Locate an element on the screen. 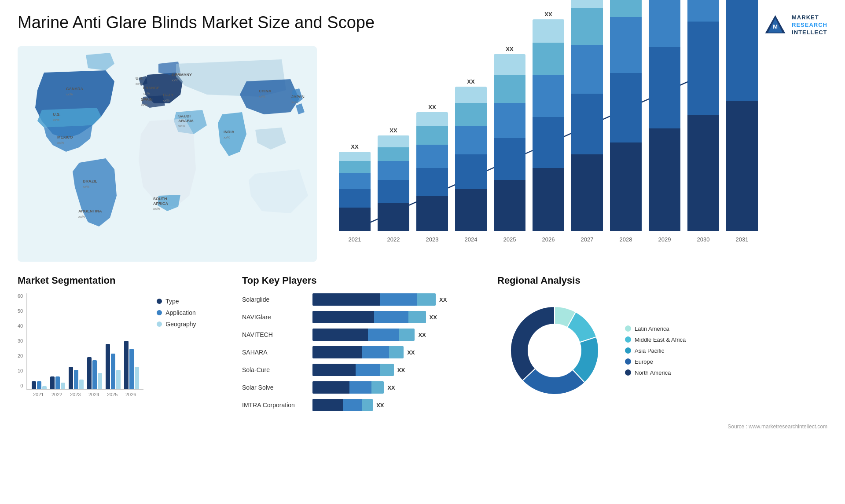 This screenshot has width=845, height=504. seg-chart-area: 6050403020100 202120222023202420252026 T… is located at coordinates (123, 345).